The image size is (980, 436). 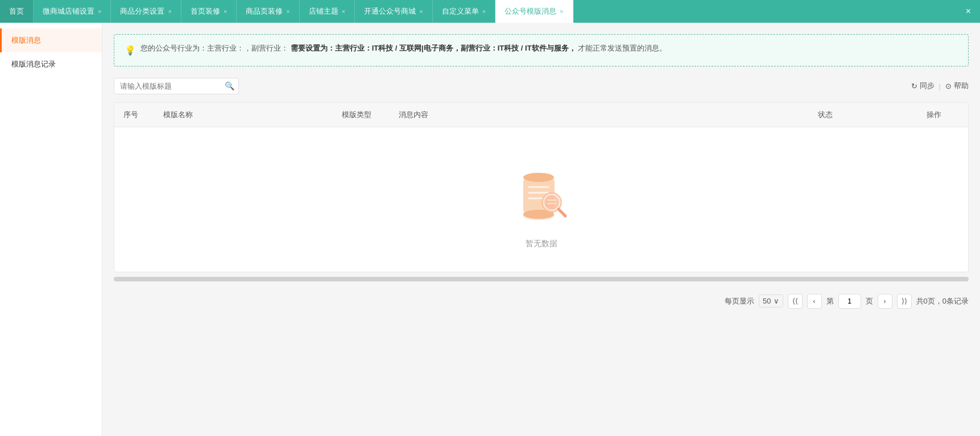 What do you see at coordinates (176, 86) in the screenshot?
I see `search-input-wrap: 🔍` at bounding box center [176, 86].